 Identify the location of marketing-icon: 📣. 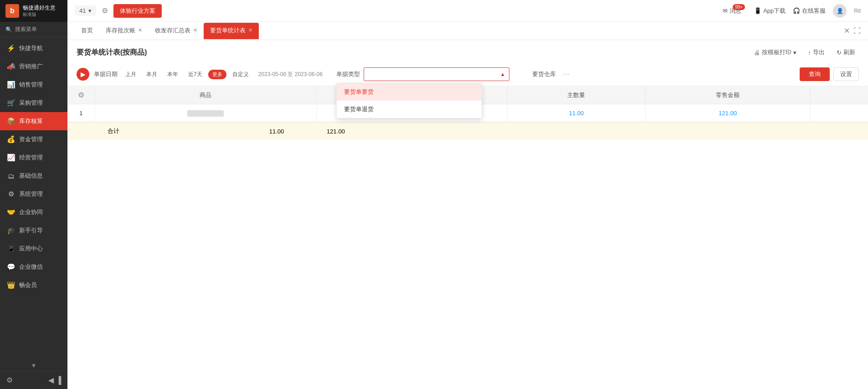
(11, 67).